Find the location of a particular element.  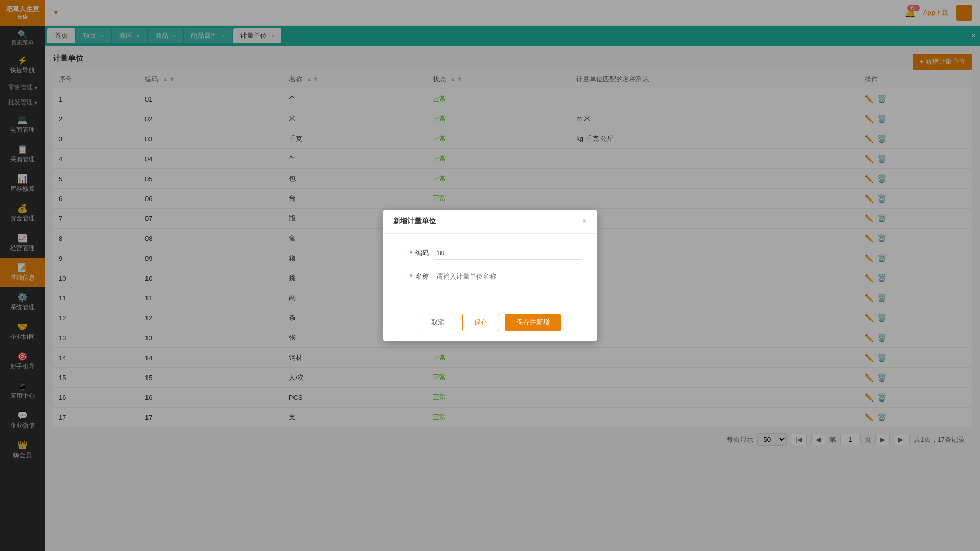

save-and-new-button: 保存并新增 is located at coordinates (533, 322).